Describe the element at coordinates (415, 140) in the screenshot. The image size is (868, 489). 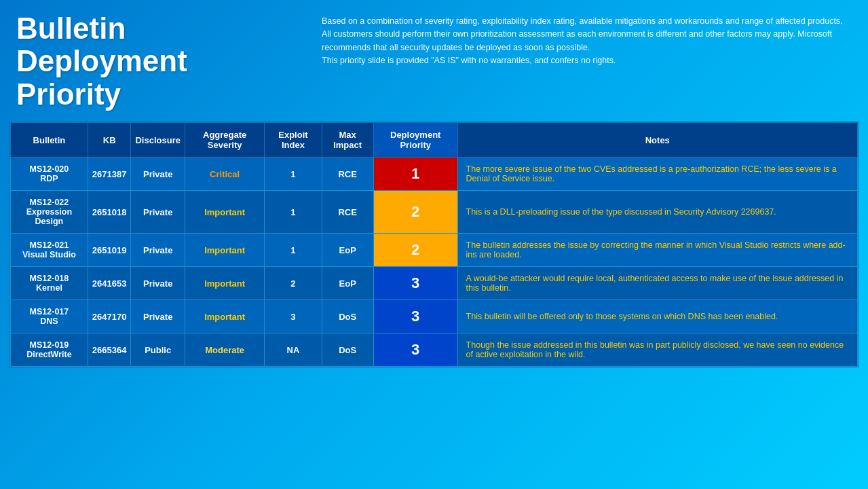
I see `th-deployment-priority: Deployment Priority` at that location.